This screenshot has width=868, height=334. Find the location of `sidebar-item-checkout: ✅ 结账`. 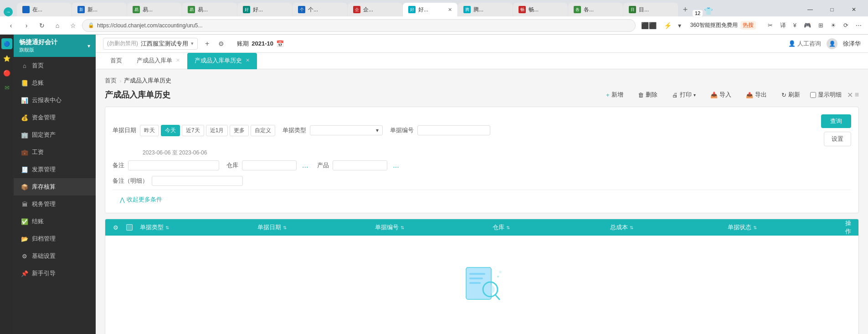

sidebar-item-checkout: ✅ 结账 is located at coordinates (55, 221).